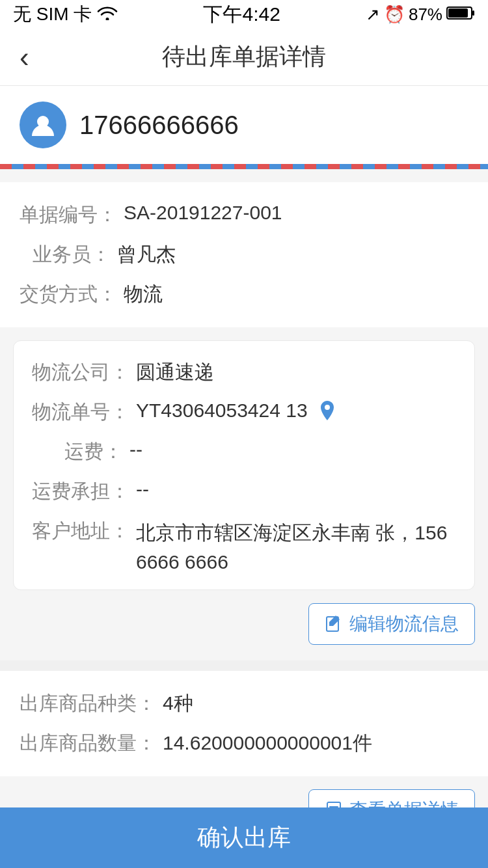 The image size is (488, 868). Describe the element at coordinates (244, 724) in the screenshot. I see `goods-section: 出库商品种类： 4种 出库商品数量： 14.620000000000001件` at that location.